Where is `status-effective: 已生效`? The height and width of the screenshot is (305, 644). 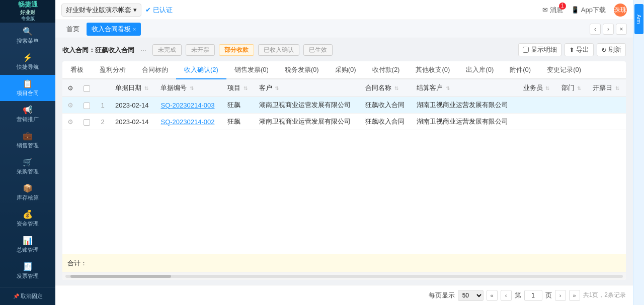
status-effective: 已生效 is located at coordinates (318, 50).